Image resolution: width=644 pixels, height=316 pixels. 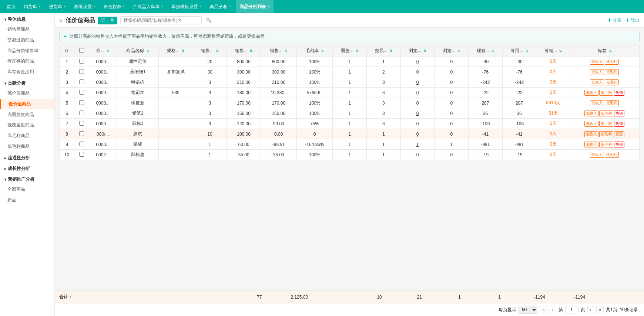 What do you see at coordinates (209, 20) in the screenshot?
I see `search-icon: 🔍` at bounding box center [209, 20].